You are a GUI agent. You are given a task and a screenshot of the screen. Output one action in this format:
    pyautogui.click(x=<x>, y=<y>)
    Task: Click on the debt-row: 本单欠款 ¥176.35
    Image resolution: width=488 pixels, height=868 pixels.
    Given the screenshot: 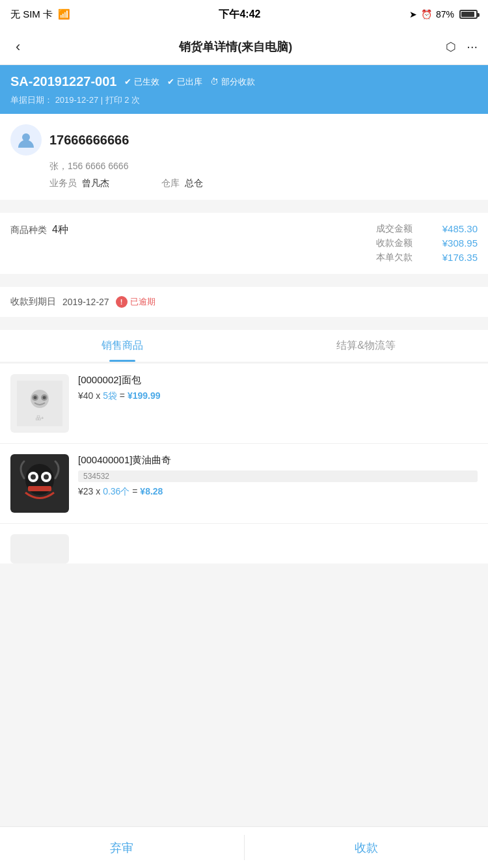 What is the action you would take?
    pyautogui.click(x=427, y=258)
    